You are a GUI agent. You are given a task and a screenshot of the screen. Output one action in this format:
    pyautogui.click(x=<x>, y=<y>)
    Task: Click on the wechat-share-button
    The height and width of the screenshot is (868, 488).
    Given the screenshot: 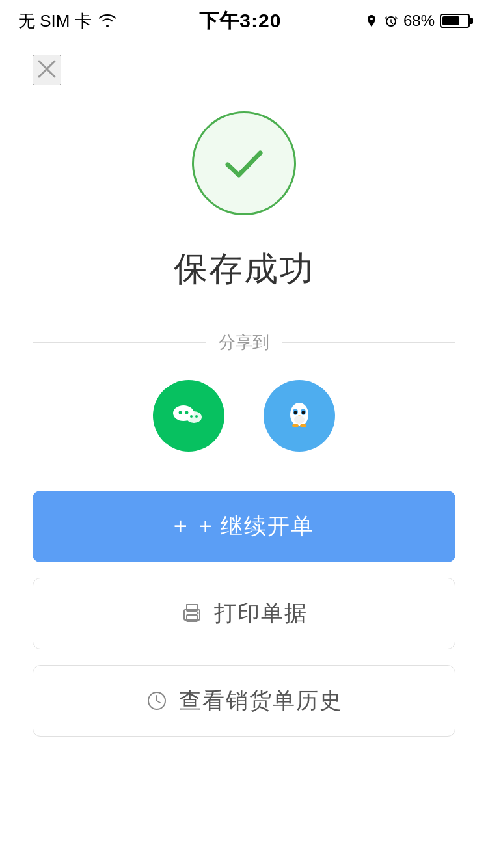 What is the action you would take?
    pyautogui.click(x=189, y=416)
    